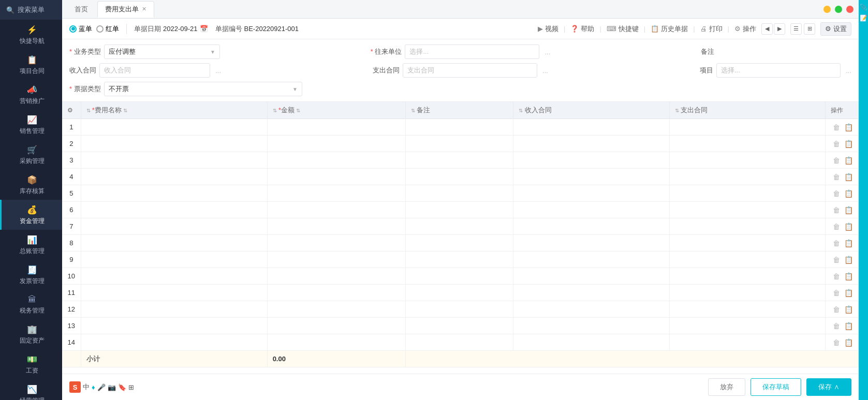 This screenshot has height=400, width=868. I want to click on sidebar-item-fixed-assets: 🏢 固定资产, so click(31, 334).